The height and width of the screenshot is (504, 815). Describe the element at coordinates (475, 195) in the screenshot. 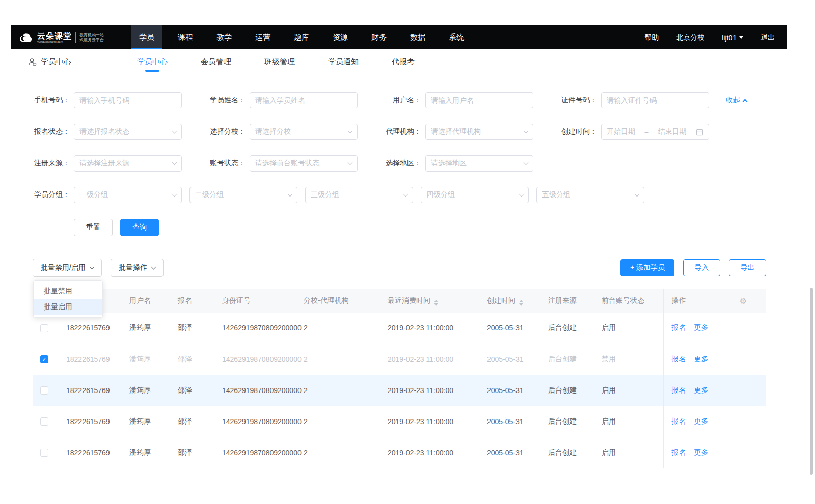

I see `group-level-4-select: 四级分组` at that location.